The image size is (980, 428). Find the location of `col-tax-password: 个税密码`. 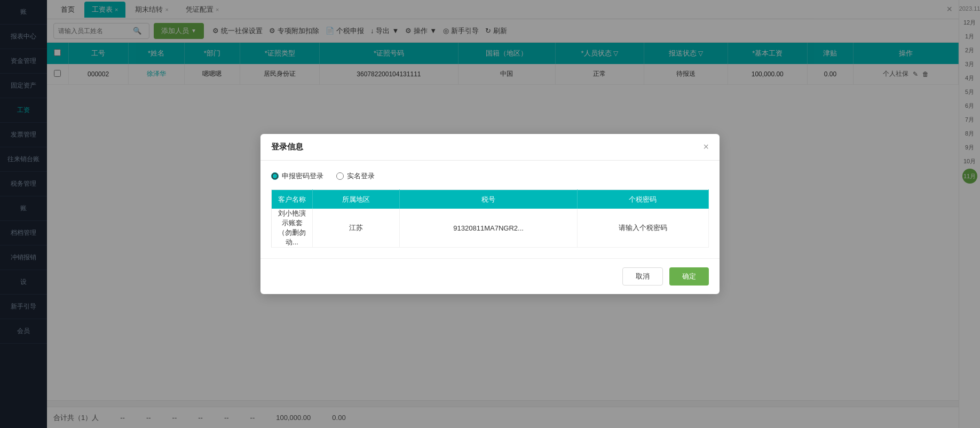

col-tax-password: 个税密码 is located at coordinates (643, 199).